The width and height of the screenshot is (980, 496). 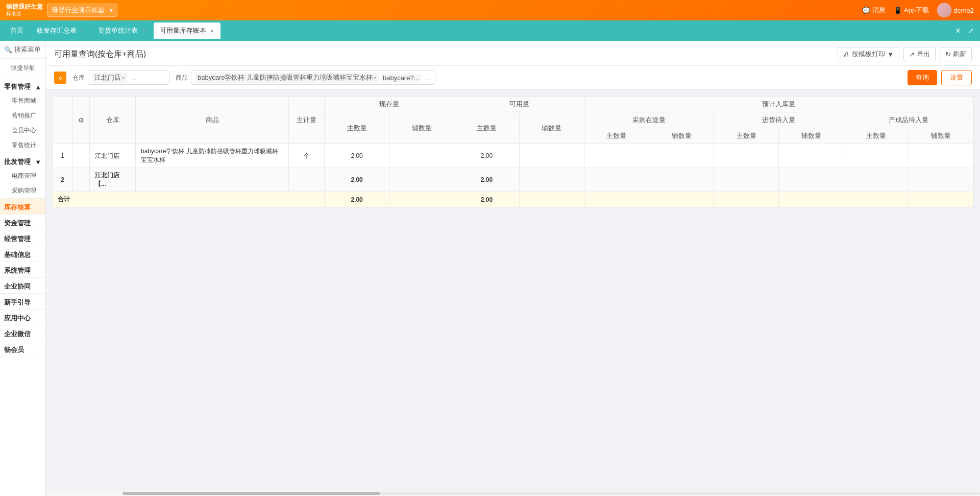 I want to click on tab-available-stock-close: ×, so click(x=212, y=31).